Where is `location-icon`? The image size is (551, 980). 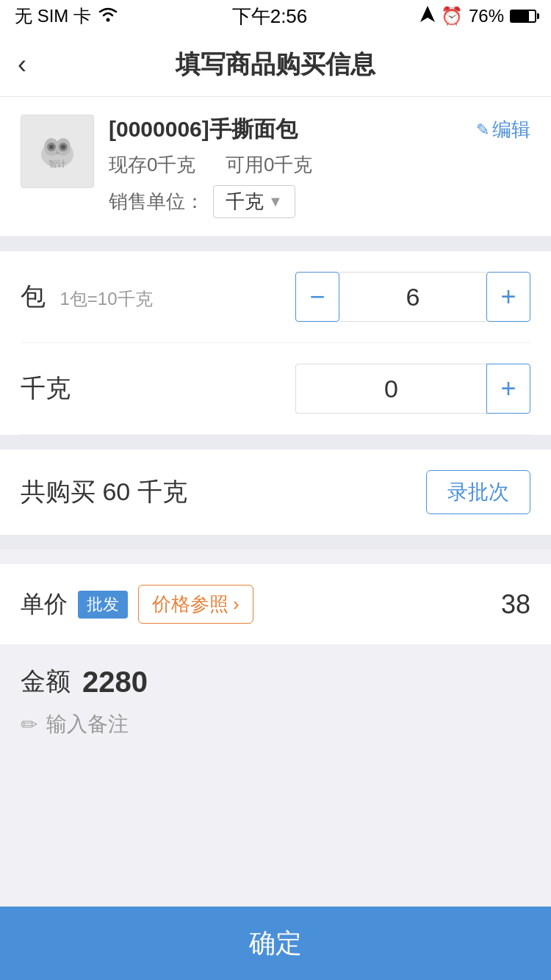 location-icon is located at coordinates (428, 16).